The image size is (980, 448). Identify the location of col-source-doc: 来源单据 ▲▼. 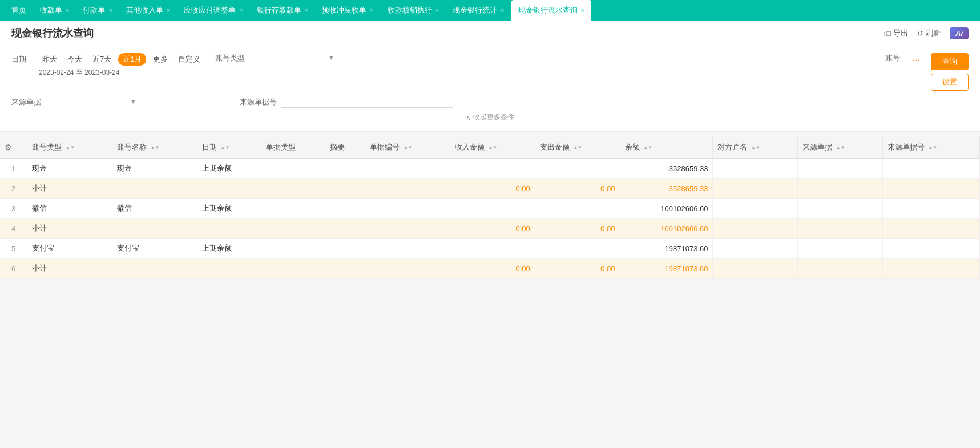
(840, 147).